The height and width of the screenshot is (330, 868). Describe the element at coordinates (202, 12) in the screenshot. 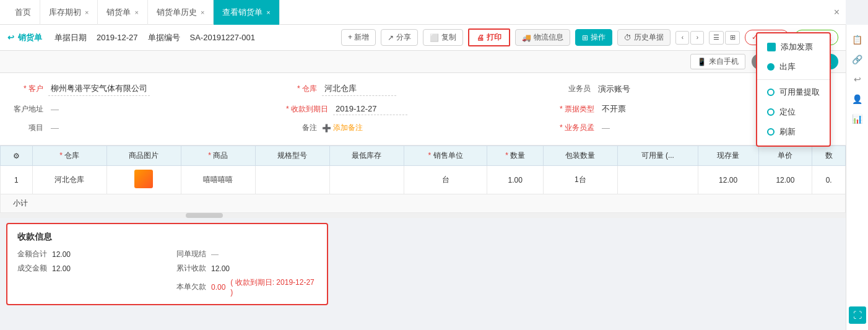

I see `tab-sales-history-close: ×` at that location.